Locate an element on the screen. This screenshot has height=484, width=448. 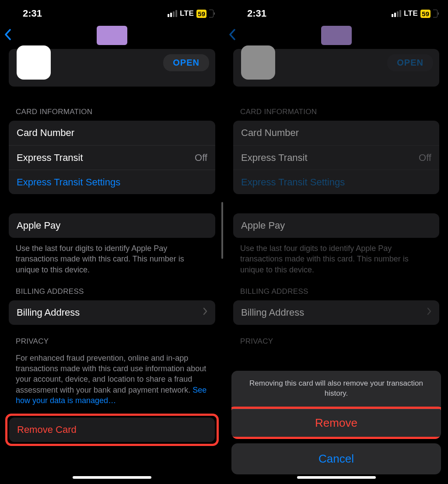
privacy-footer: For enhanced fraud prevention, online an… is located at coordinates (112, 378).